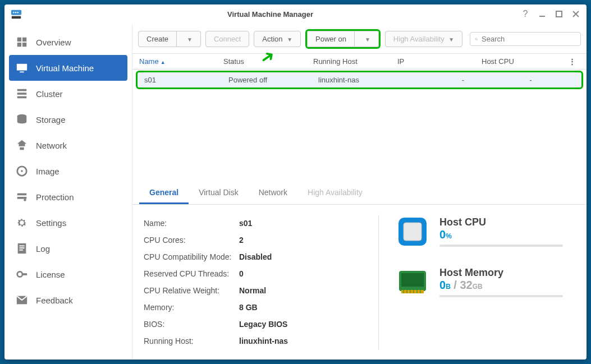 The height and width of the screenshot is (364, 591). Describe the element at coordinates (529, 39) in the screenshot. I see `search-input` at that location.